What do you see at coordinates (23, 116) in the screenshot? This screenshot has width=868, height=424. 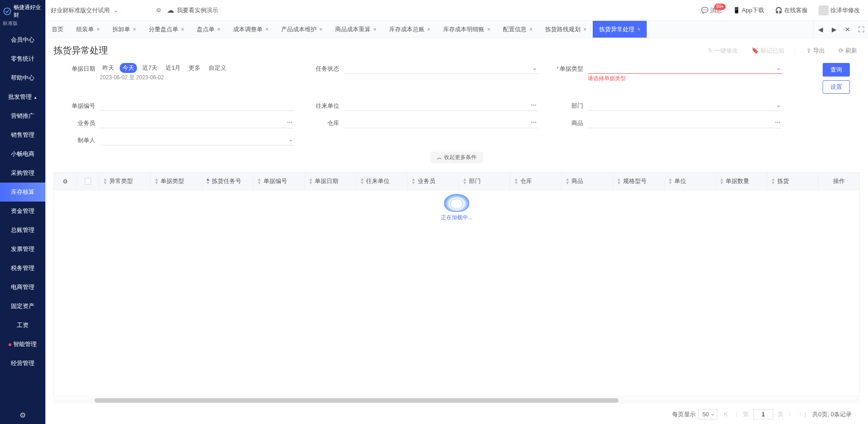 I see `sidebar-item: 营销推广` at bounding box center [23, 116].